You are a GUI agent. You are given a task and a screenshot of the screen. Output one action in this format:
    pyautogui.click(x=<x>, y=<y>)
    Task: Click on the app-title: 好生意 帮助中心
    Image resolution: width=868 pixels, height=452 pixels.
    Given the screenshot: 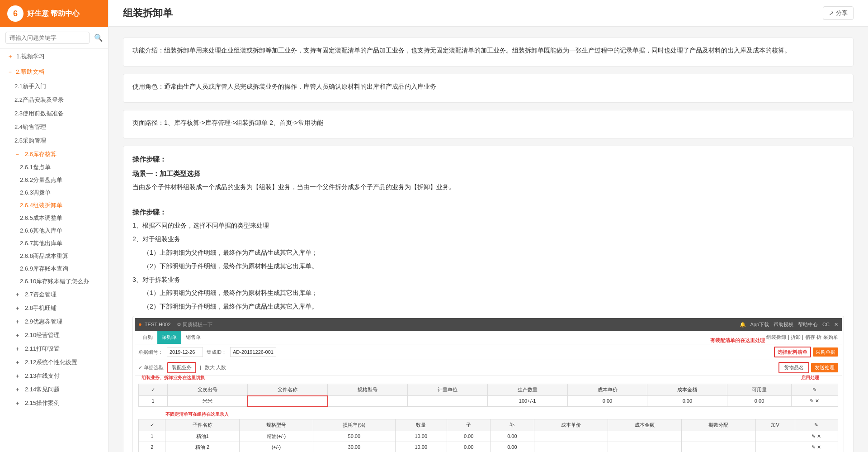 What is the action you would take?
    pyautogui.click(x=53, y=14)
    